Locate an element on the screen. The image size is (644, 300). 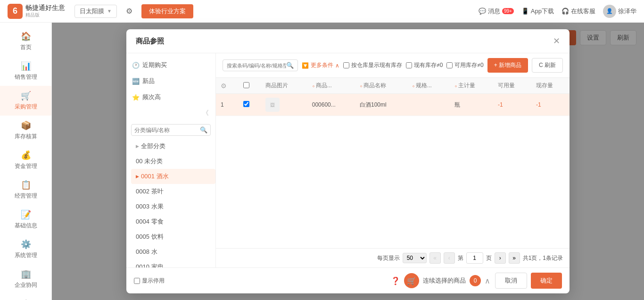
cart-collapse-icon: ∧ is located at coordinates (487, 281).